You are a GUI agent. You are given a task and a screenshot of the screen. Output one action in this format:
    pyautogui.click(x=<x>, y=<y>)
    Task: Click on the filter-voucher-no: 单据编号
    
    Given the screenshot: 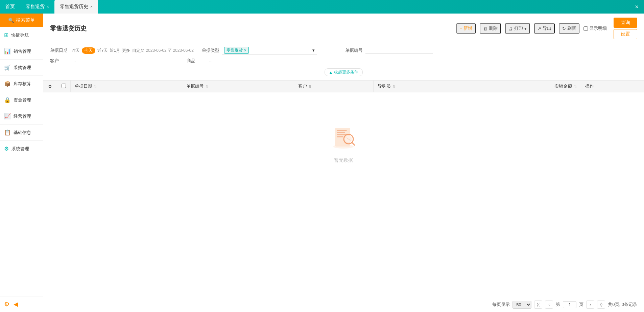 What is the action you would take?
    pyautogui.click(x=396, y=50)
    